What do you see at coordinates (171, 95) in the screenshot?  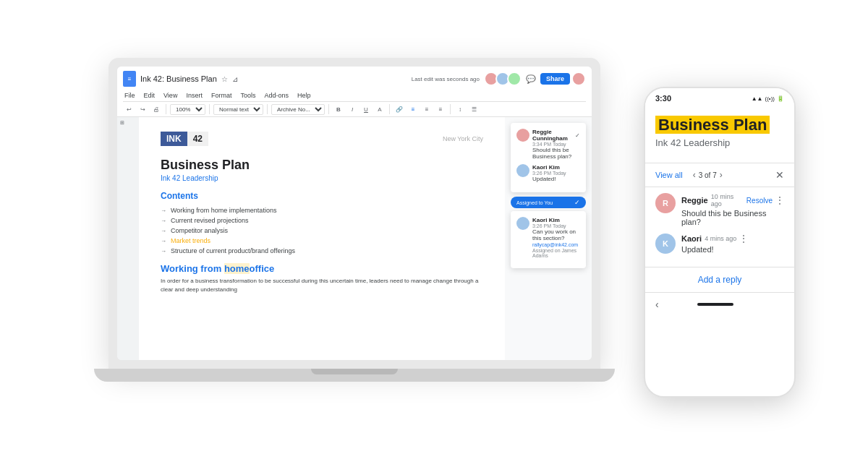 I see `menu-view: View` at bounding box center [171, 95].